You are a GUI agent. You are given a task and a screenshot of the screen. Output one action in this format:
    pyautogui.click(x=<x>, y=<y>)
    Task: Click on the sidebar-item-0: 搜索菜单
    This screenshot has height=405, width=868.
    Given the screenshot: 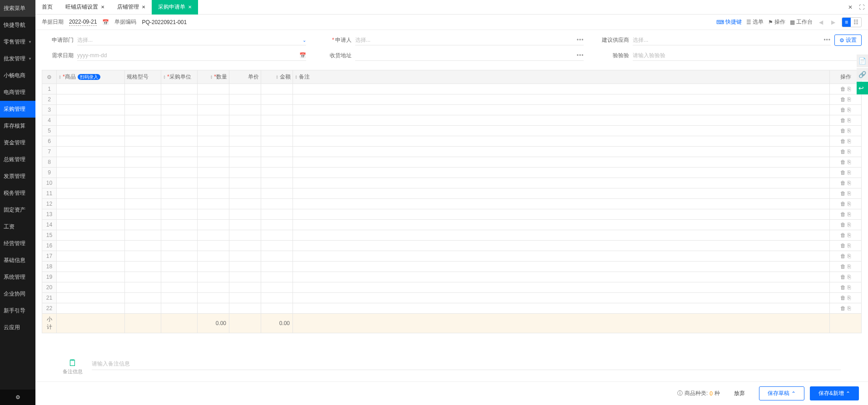 What is the action you would take?
    pyautogui.click(x=18, y=8)
    